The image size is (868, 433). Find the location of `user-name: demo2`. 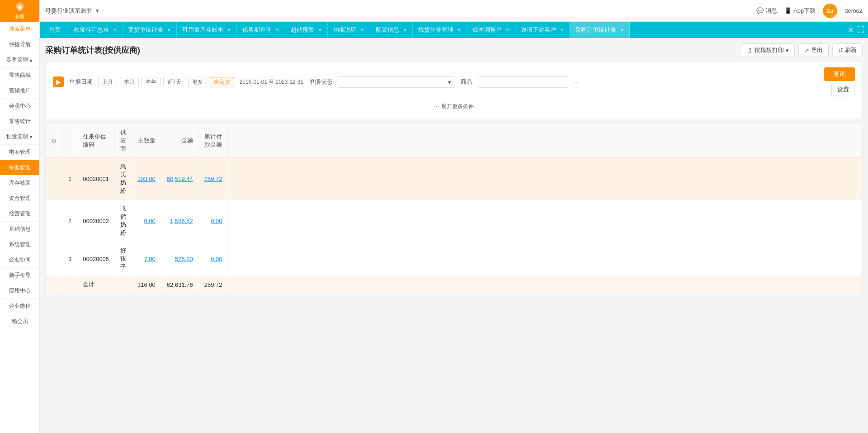

user-name: demo2 is located at coordinates (854, 11).